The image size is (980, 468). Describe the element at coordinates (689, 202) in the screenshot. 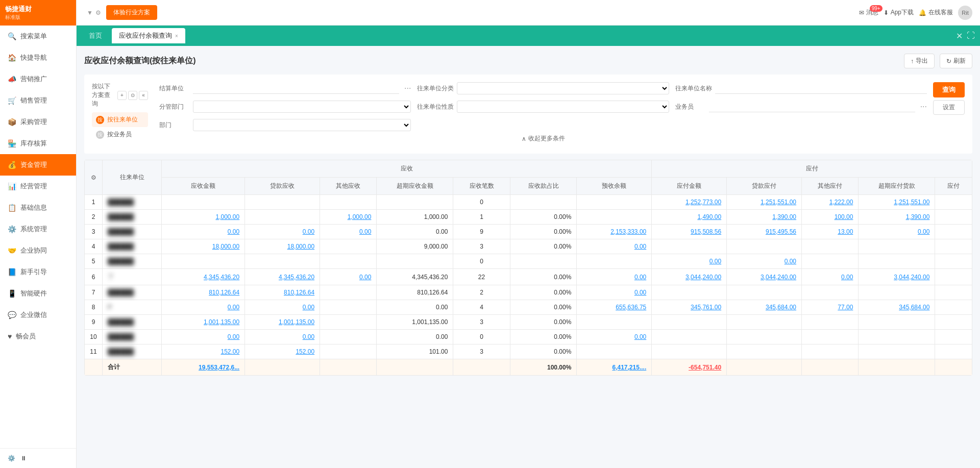

I see `table-cell: 1,252,773.00` at that location.